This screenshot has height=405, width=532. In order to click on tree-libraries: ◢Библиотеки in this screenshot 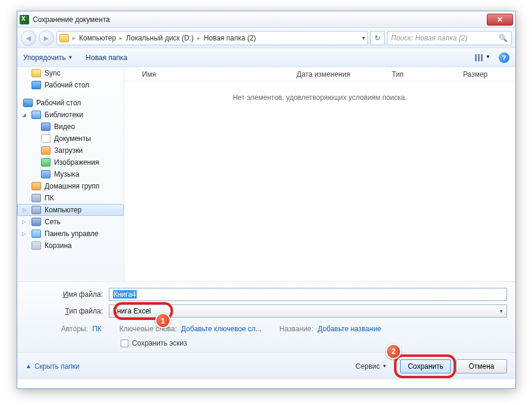, I will do `click(70, 115)`.